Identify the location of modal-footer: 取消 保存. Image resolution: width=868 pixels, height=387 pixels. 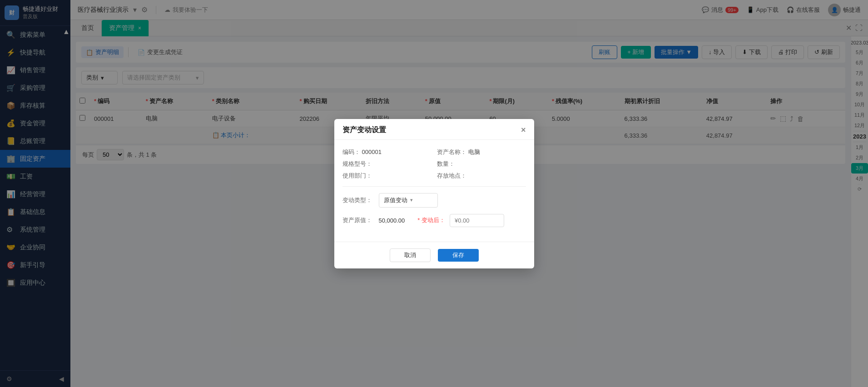
(434, 255).